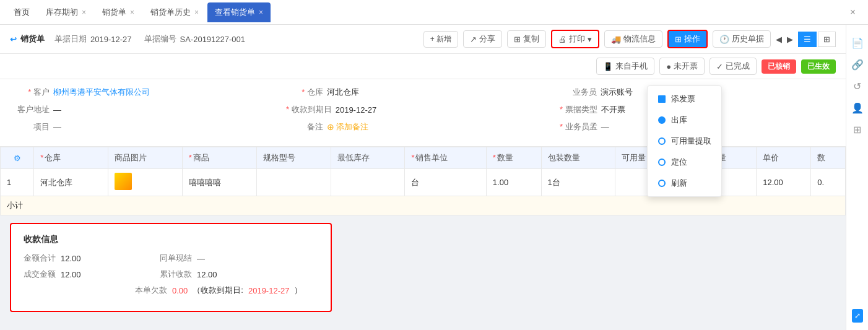 The width and height of the screenshot is (868, 330). Describe the element at coordinates (589, 40) in the screenshot. I see `print-dropdown-arrow: ▾` at that location.